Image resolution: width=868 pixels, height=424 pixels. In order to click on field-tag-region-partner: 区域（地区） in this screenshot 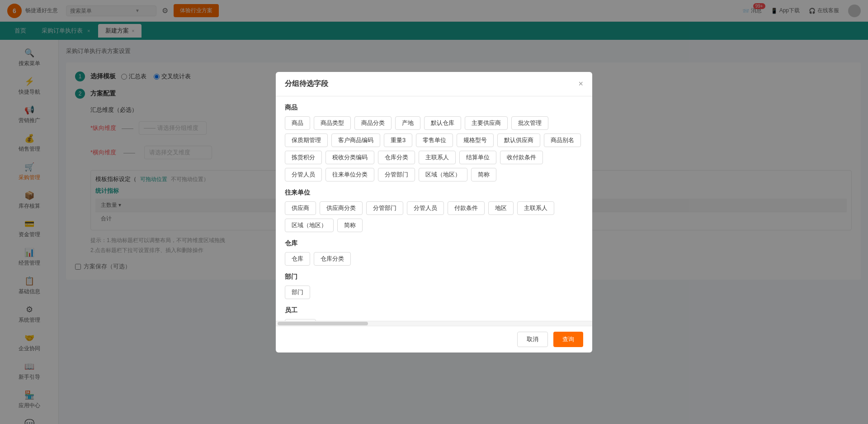, I will do `click(309, 225)`.